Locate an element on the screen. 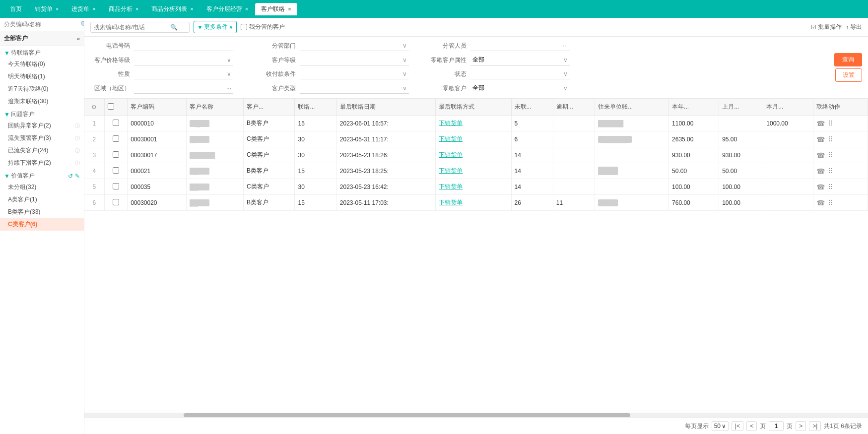 This screenshot has height=434, width=868. search-input is located at coordinates (131, 27).